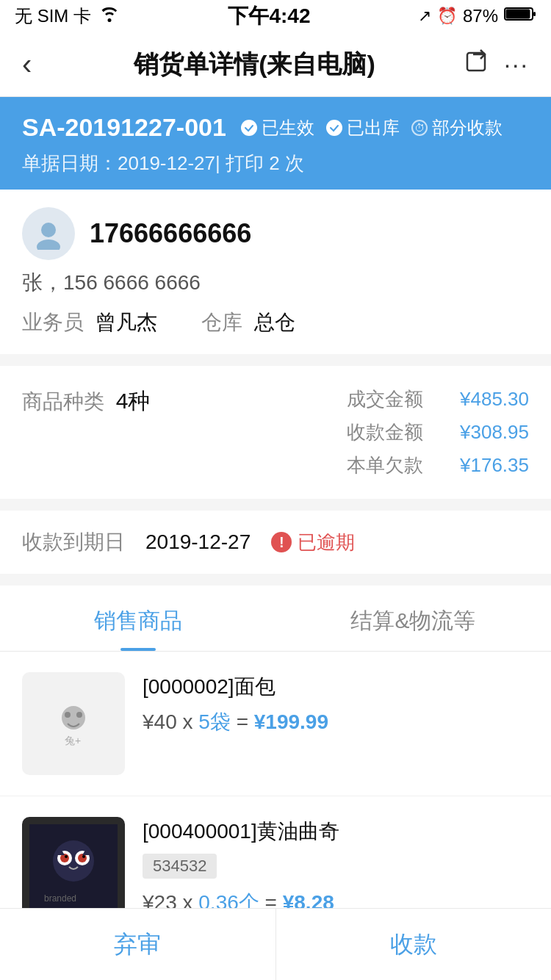 The width and height of the screenshot is (551, 980). I want to click on nav-actions: ···, so click(496, 65).